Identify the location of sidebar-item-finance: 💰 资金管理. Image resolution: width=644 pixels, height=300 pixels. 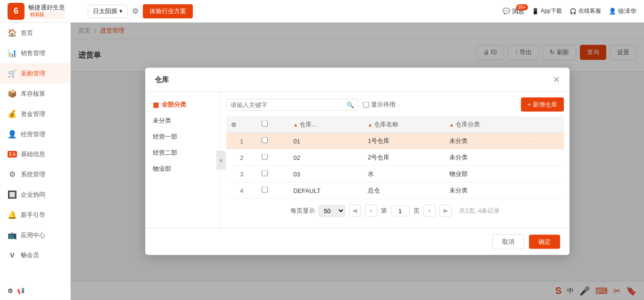
(35, 114).